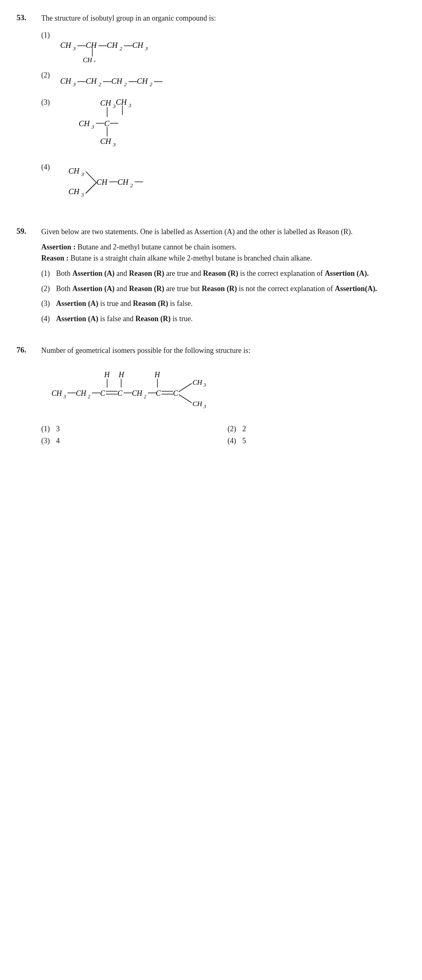  I want to click on q76-option-4: (4) 5, so click(316, 441).